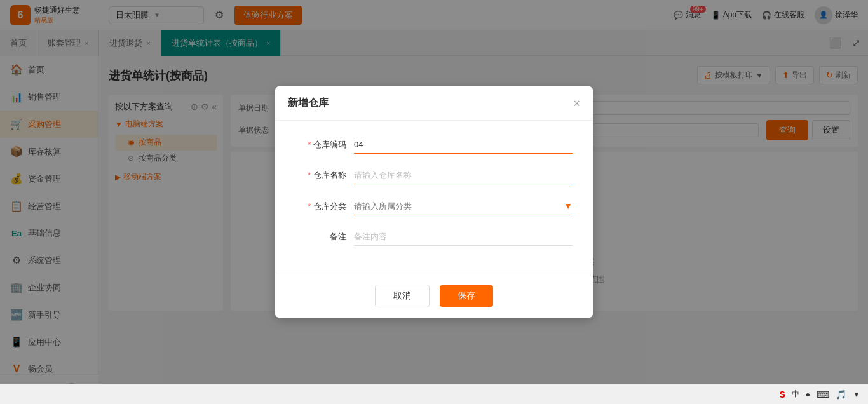 Image resolution: width=868 pixels, height=404 pixels. I want to click on category-select-wrap: ▼, so click(463, 206).